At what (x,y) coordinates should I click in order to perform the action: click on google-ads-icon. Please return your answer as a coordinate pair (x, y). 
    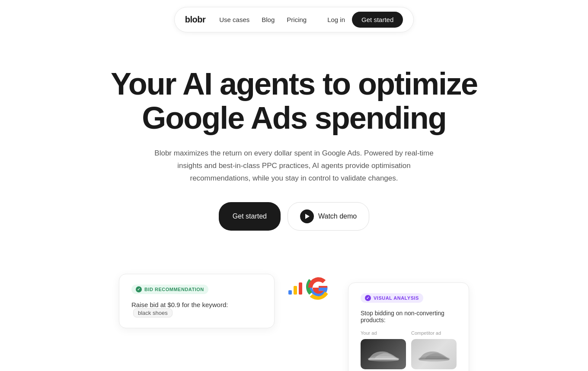
    Looking at the image, I should click on (295, 288).